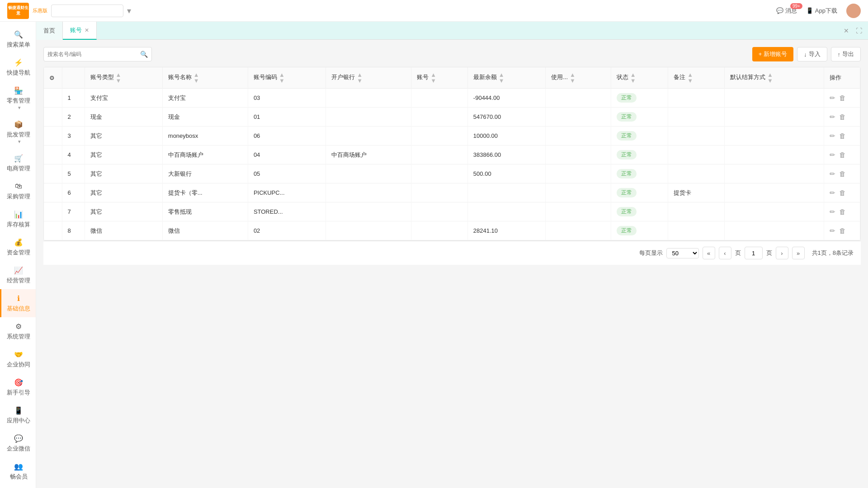  I want to click on row-account-code: 03, so click(287, 98).